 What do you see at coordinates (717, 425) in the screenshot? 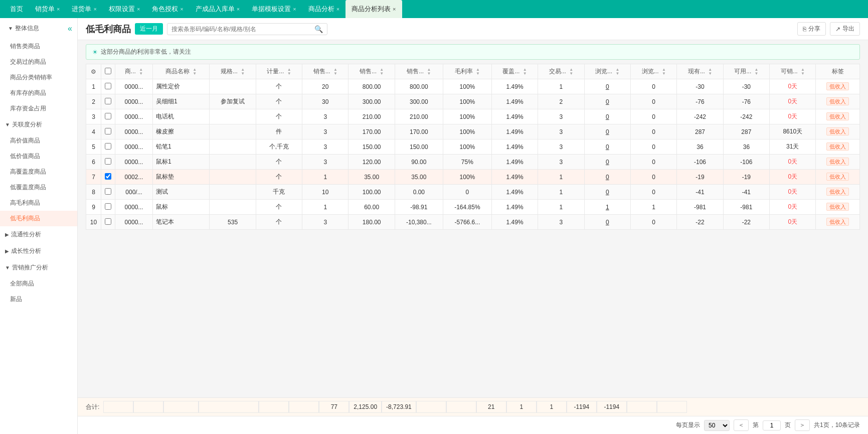
I see `page-size-select: 50 100 200` at bounding box center [717, 425].